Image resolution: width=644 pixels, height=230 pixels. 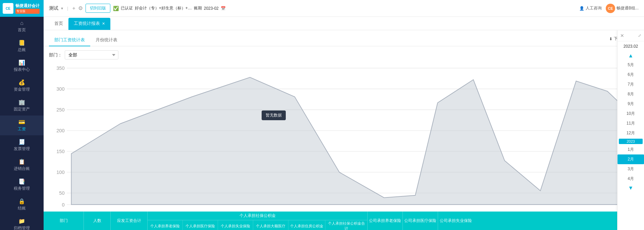 What do you see at coordinates (22, 27) in the screenshot?
I see `sidebar-item-home: ⌂首页` at bounding box center [22, 27].